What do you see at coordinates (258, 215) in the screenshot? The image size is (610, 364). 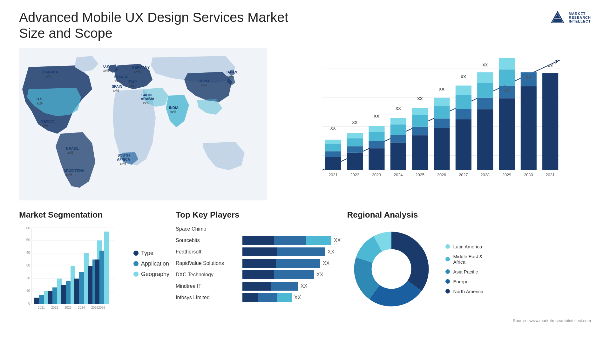 I see `key-players-title: Top Key Players` at bounding box center [258, 215].